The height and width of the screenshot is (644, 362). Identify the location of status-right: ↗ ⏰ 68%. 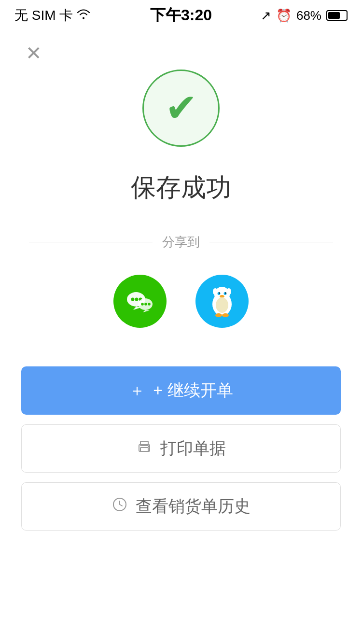
(304, 15).